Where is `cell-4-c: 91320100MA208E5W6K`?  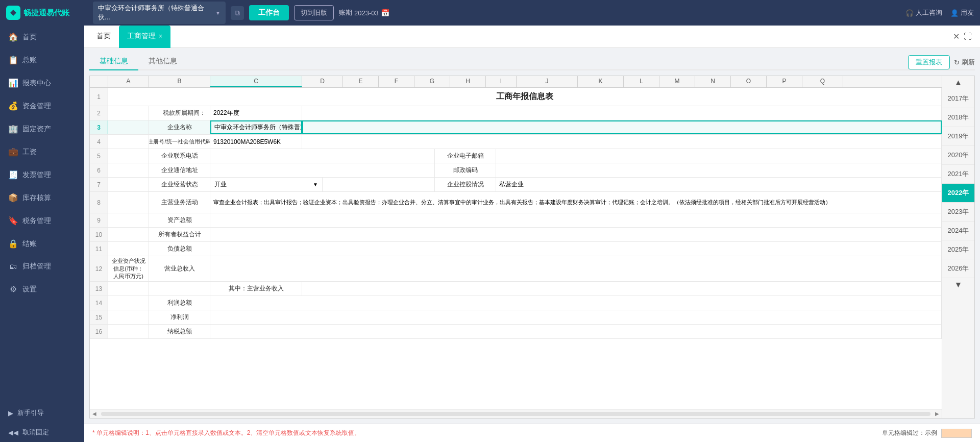
cell-4-c: 91320100MA208E5W6K is located at coordinates (256, 142).